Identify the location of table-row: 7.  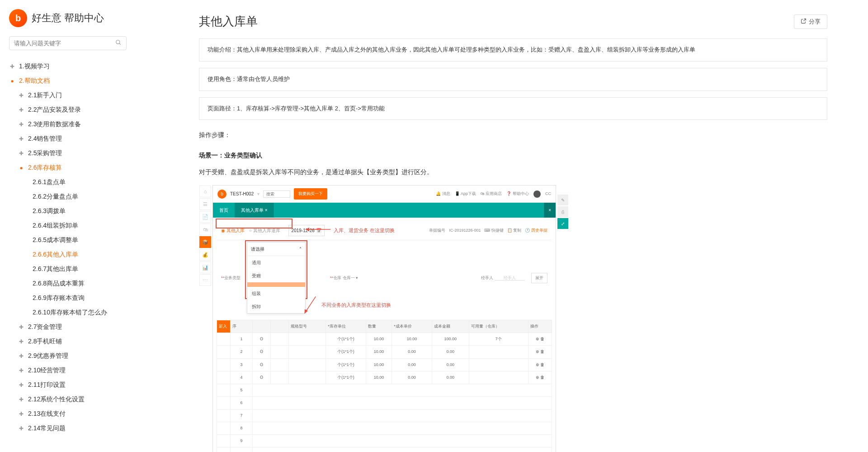
(384, 415).